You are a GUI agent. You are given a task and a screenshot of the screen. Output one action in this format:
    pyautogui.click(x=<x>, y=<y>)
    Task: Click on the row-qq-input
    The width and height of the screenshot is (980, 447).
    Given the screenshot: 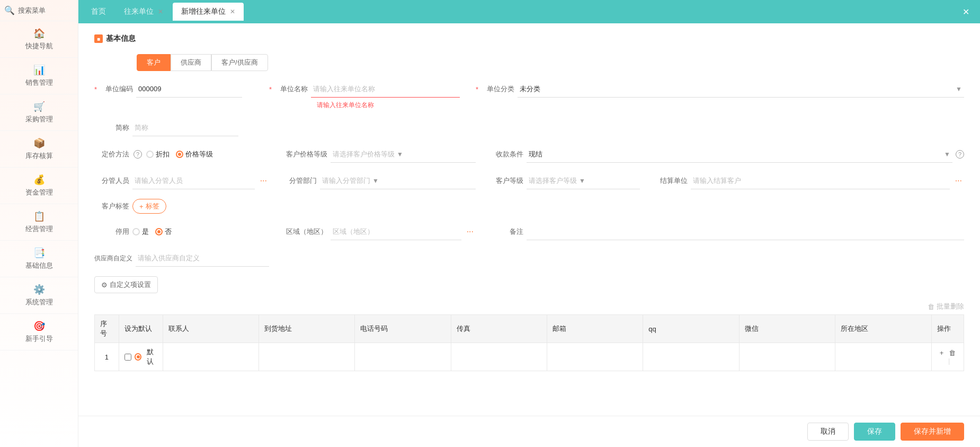 What is the action you would take?
    pyautogui.click(x=691, y=357)
    